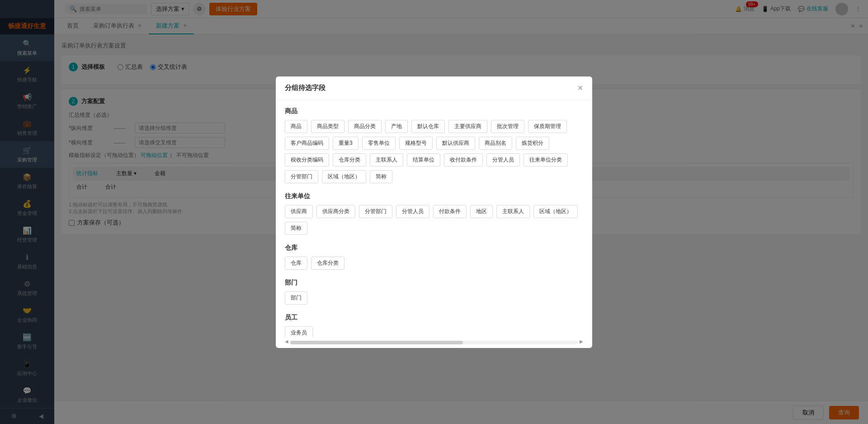 This screenshot has height=424, width=868. I want to click on field-tag: 付款条件, so click(450, 212).